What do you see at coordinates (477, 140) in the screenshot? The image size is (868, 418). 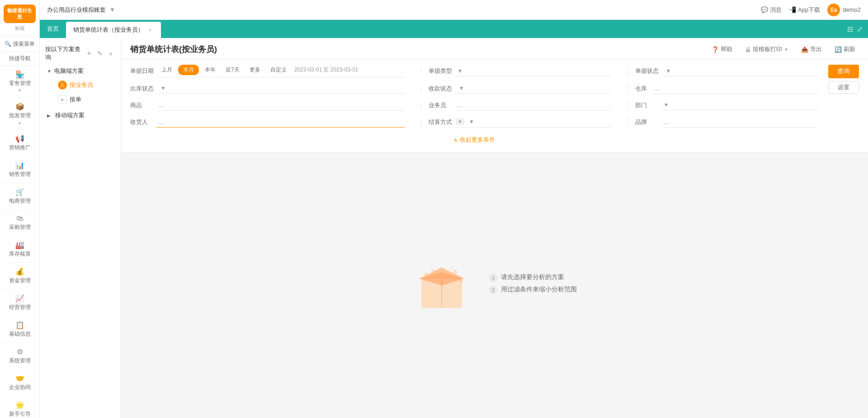 I see `collapse-label: 收起更多条件` at bounding box center [477, 140].